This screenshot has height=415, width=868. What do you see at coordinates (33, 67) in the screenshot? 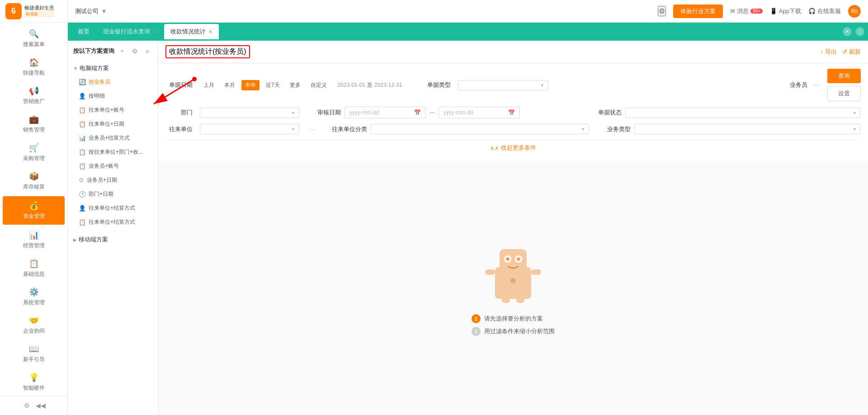
I see `sidebar-item-quick: 🏠 快捷导航` at bounding box center [33, 67].